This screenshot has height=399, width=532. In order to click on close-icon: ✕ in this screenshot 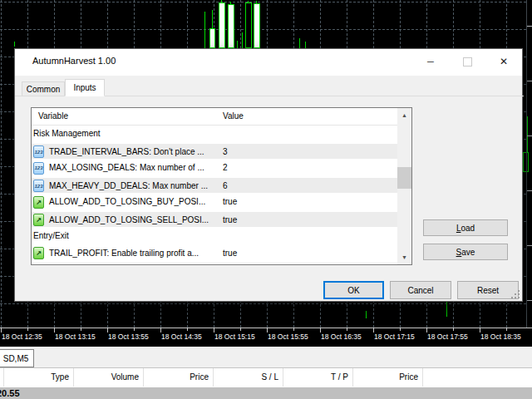, I will do `click(504, 62)`.